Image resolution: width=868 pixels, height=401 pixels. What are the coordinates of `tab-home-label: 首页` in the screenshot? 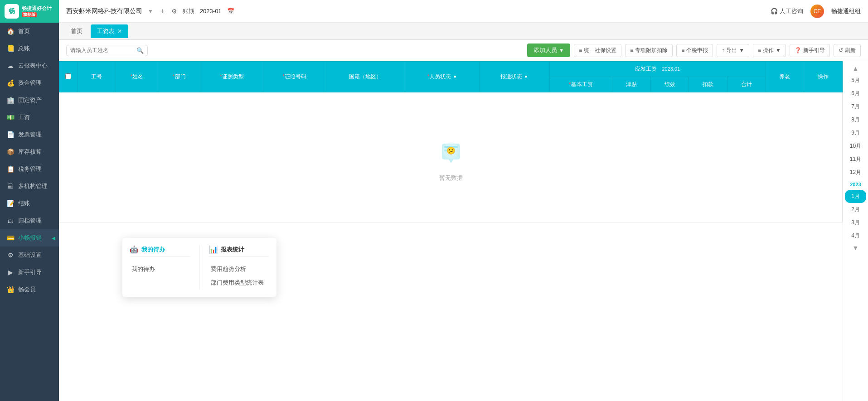 It's located at (77, 31).